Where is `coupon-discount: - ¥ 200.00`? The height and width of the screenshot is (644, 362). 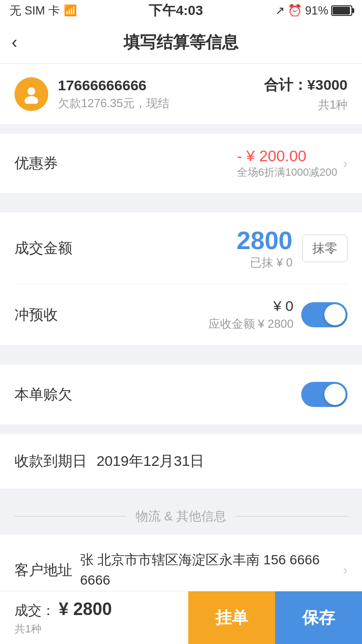
coupon-discount: - ¥ 200.00 is located at coordinates (287, 156).